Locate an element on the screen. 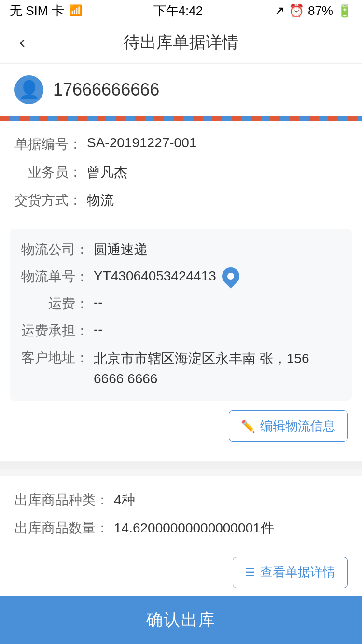 The height and width of the screenshot is (644, 362). logistics-freight-value: -- is located at coordinates (217, 302).